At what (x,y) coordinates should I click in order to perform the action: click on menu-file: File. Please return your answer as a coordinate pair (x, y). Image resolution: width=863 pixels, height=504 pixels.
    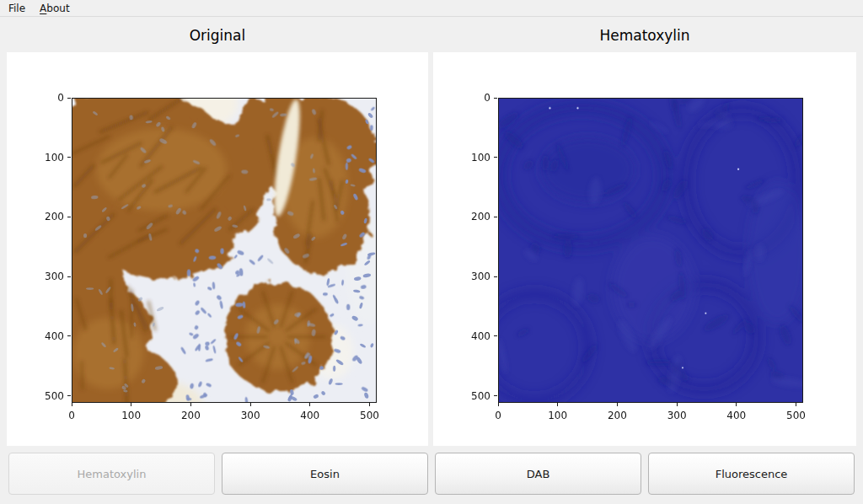
    Looking at the image, I should click on (17, 8).